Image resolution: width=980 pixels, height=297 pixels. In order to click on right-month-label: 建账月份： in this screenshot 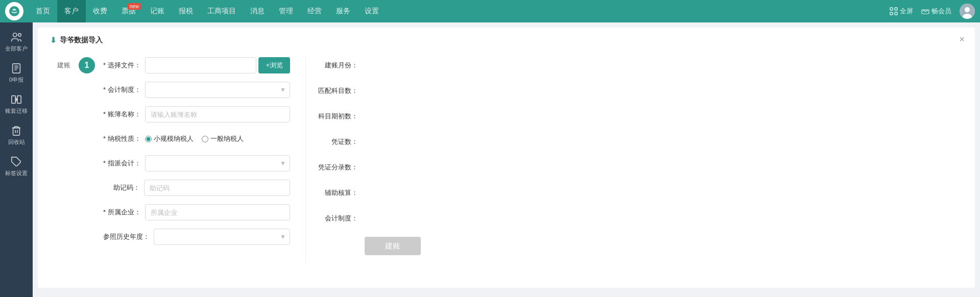, I will do `click(339, 65)`.